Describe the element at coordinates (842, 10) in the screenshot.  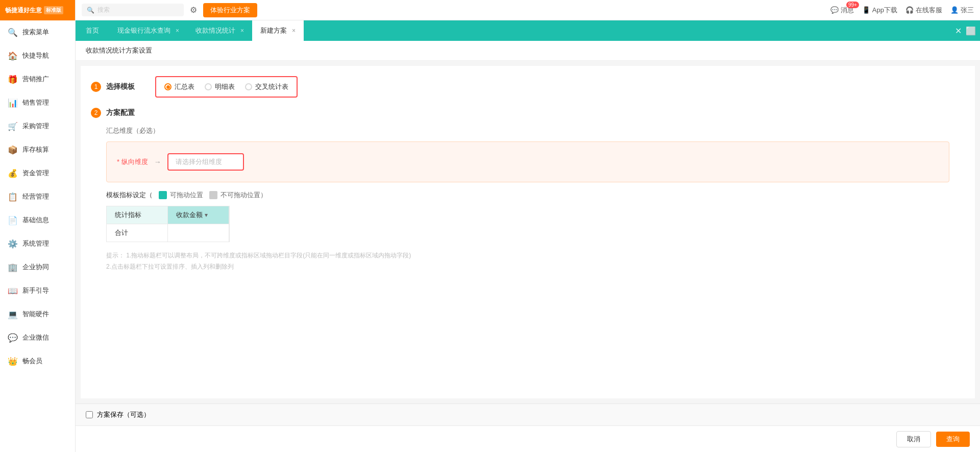
I see `message-item: 💬 消息 99+` at that location.